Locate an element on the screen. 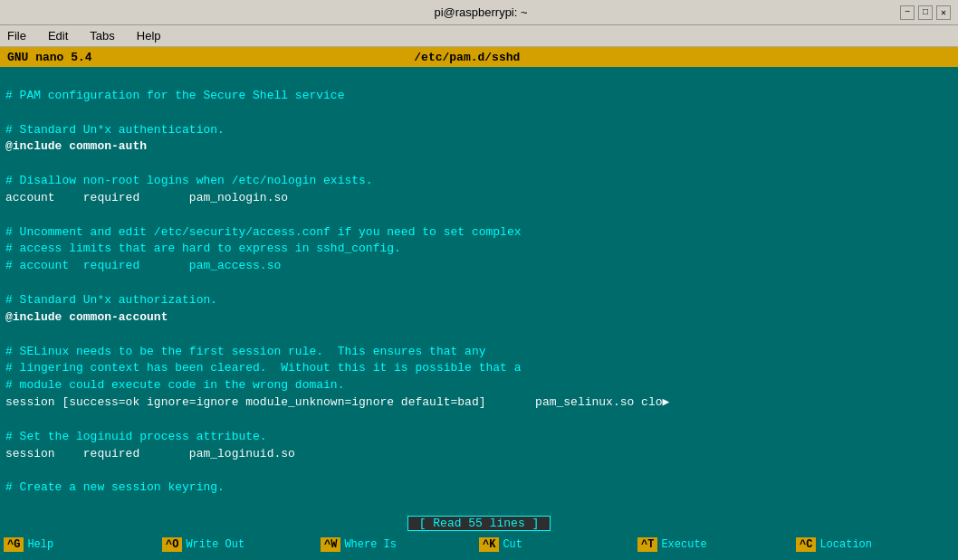  line-17: # lingering context has been cleared. Wi… is located at coordinates (263, 367).